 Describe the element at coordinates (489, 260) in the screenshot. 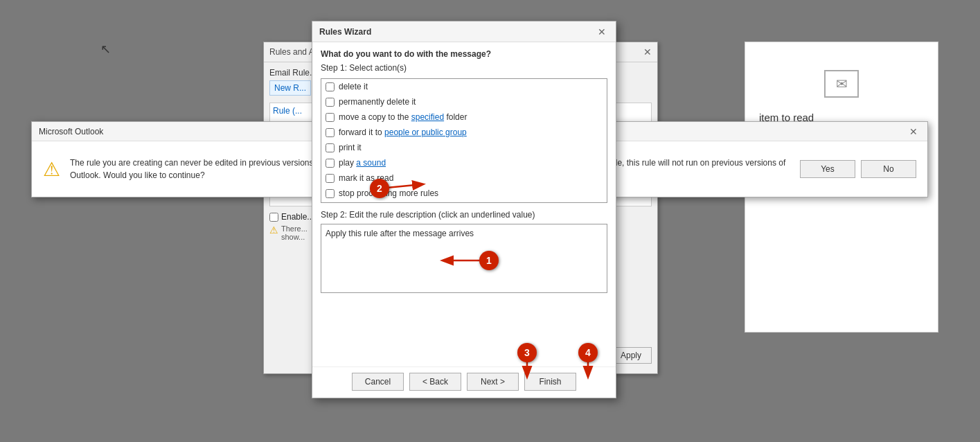

I see `annotation-1: 1` at that location.